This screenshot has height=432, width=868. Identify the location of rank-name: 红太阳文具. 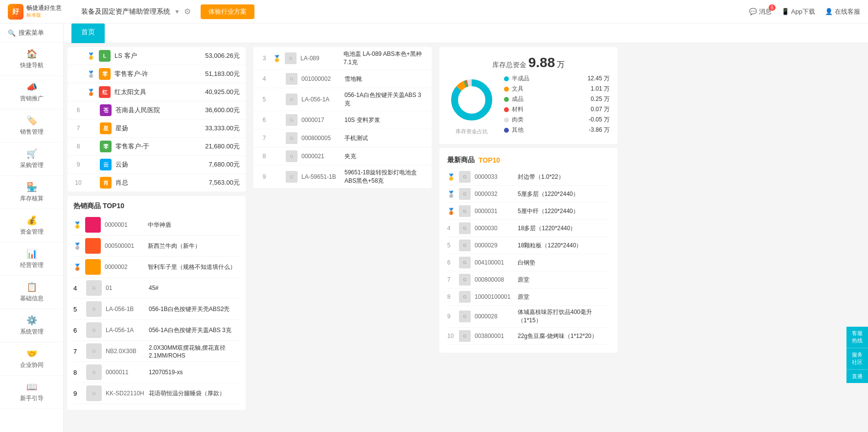
(158, 92).